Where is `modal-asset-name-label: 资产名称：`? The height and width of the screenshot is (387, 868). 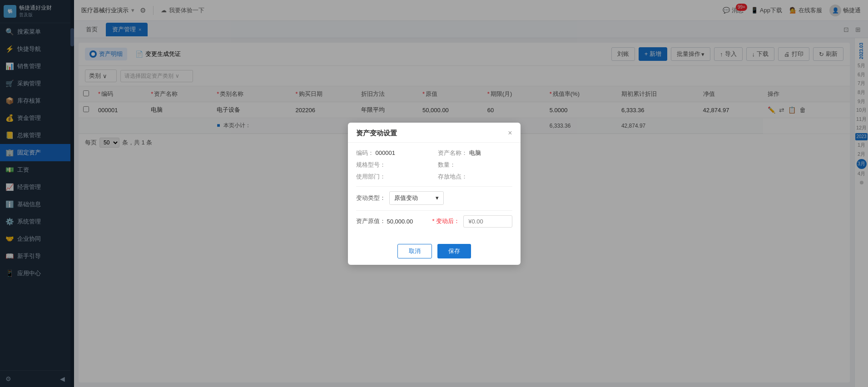 modal-asset-name-label: 资产名称： is located at coordinates (452, 153).